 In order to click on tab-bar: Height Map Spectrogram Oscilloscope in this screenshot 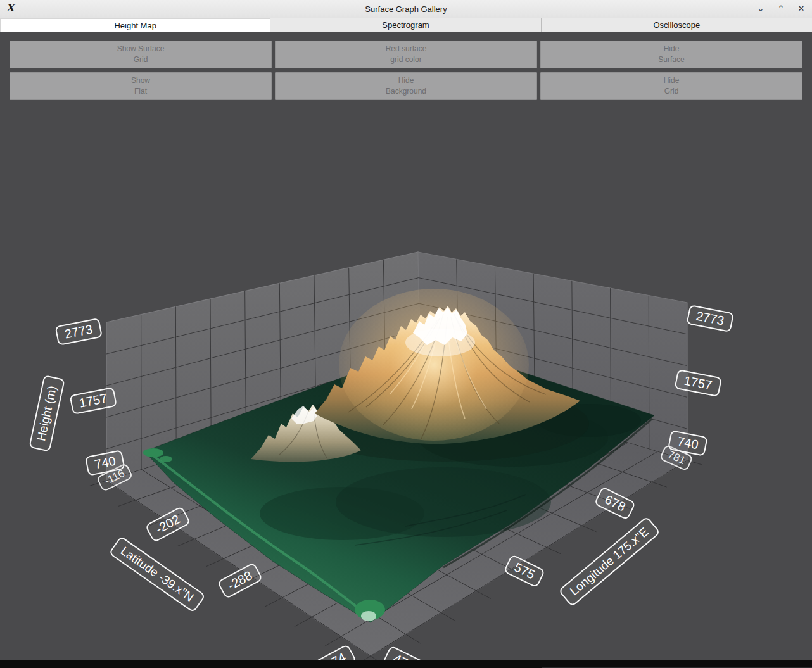, I will do `click(406, 25)`.